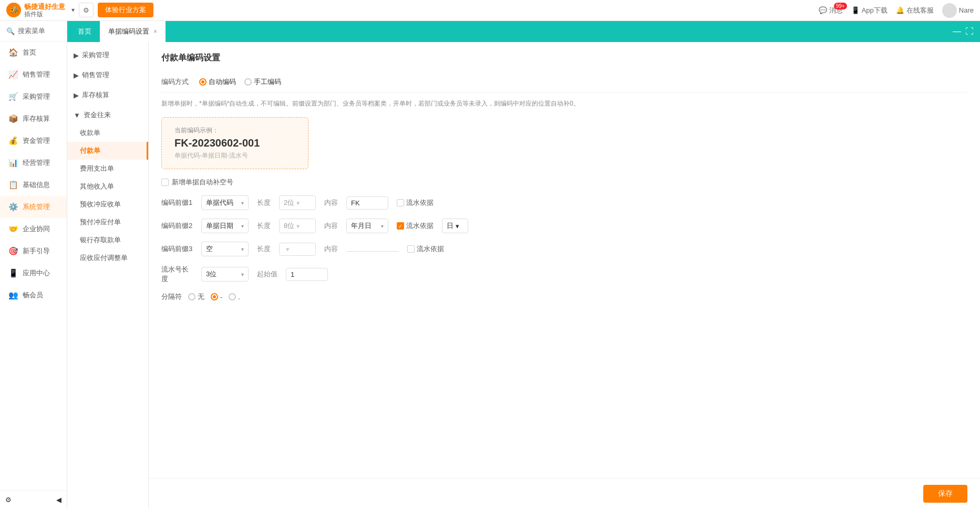 Image resolution: width=980 pixels, height=509 pixels. What do you see at coordinates (156, 32) in the screenshot?
I see `close-tab-icon: ×` at bounding box center [156, 32].